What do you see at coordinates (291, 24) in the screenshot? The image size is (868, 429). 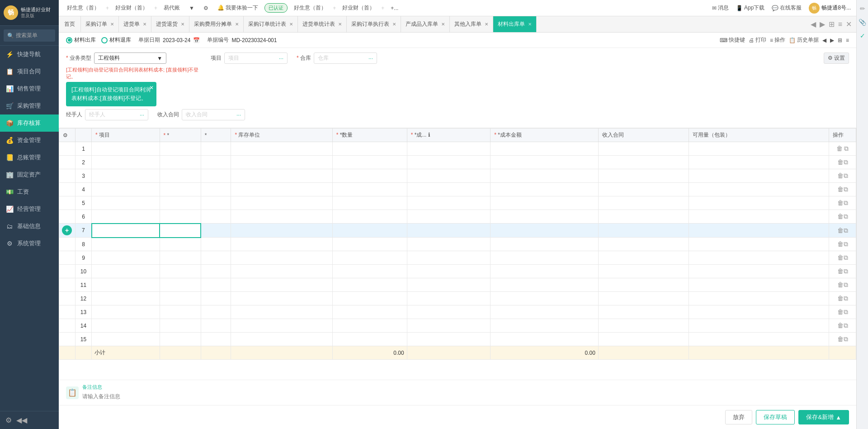 I see `tab-close-purchase-stats: ✕` at bounding box center [291, 24].